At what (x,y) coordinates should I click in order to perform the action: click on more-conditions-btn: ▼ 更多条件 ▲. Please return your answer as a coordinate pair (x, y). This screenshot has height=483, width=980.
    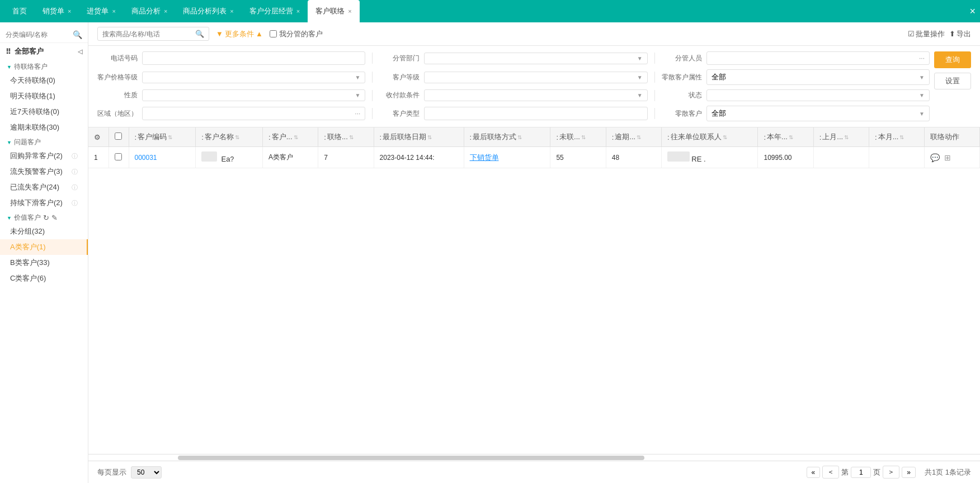
    Looking at the image, I should click on (239, 34).